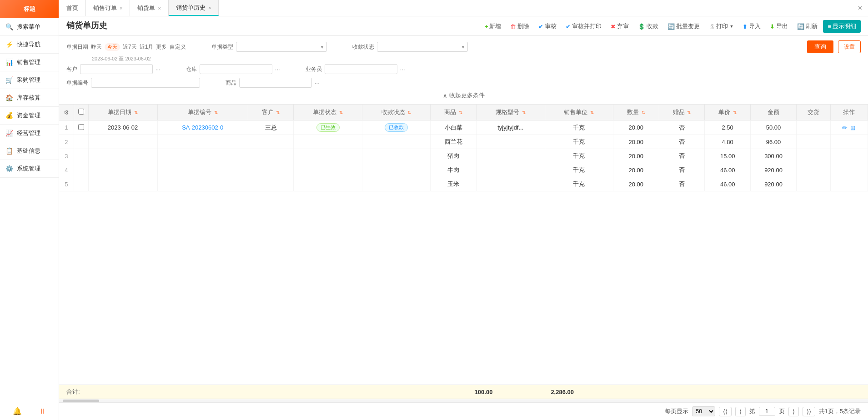  I want to click on collect-button: 💲 收款, so click(648, 26).